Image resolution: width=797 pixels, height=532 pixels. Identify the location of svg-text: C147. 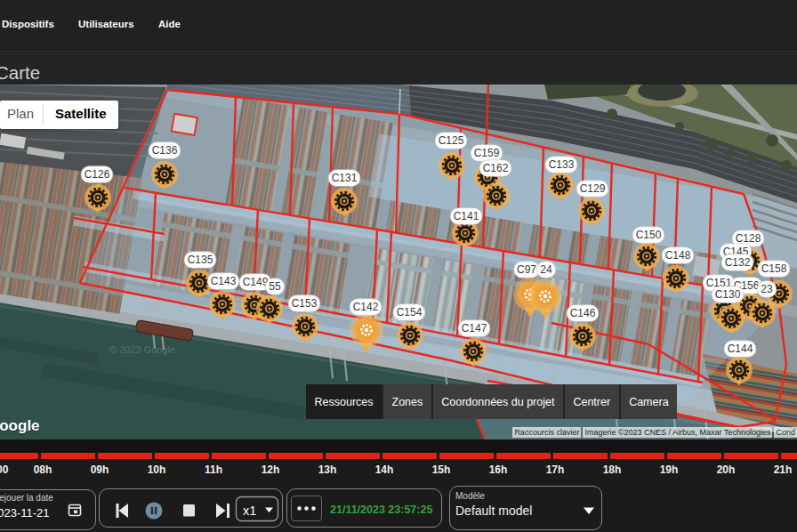
(475, 328).